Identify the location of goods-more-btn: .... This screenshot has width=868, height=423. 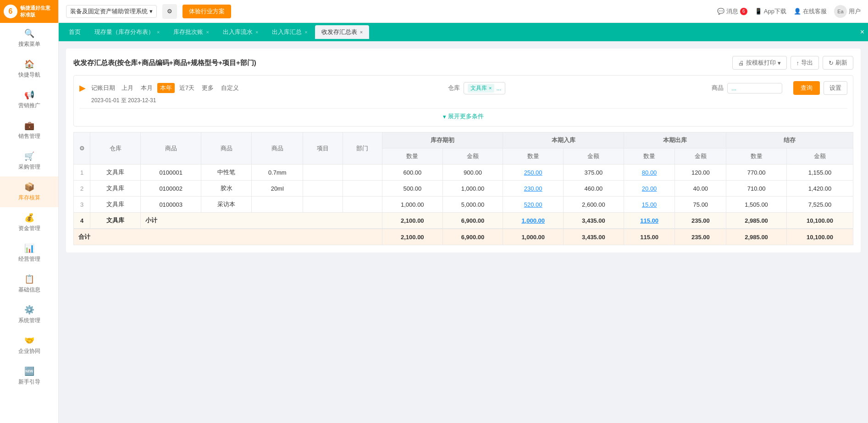
(734, 88).